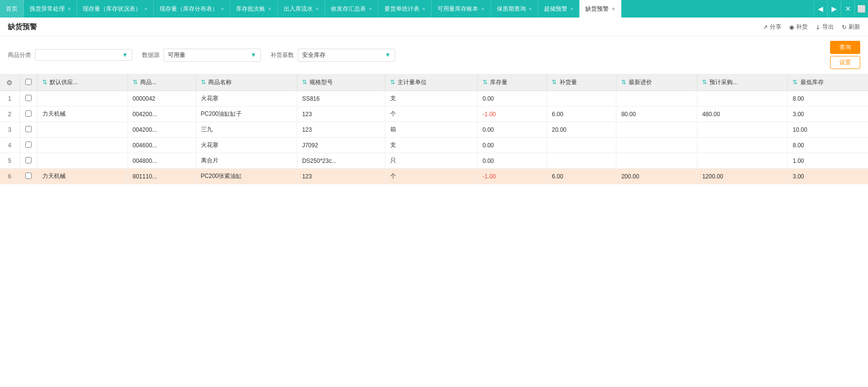 This screenshot has width=868, height=387. Describe the element at coordinates (656, 176) in the screenshot. I see `row-latest-price: 200.00` at that location.